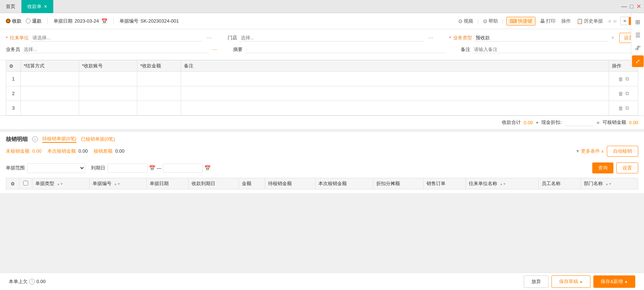 Image resolution: width=644 pixels, height=290 pixels. What do you see at coordinates (637, 40) in the screenshot?
I see `right-sidebar: ⊞ ☰ 🖇 ⤢` at bounding box center [637, 40].